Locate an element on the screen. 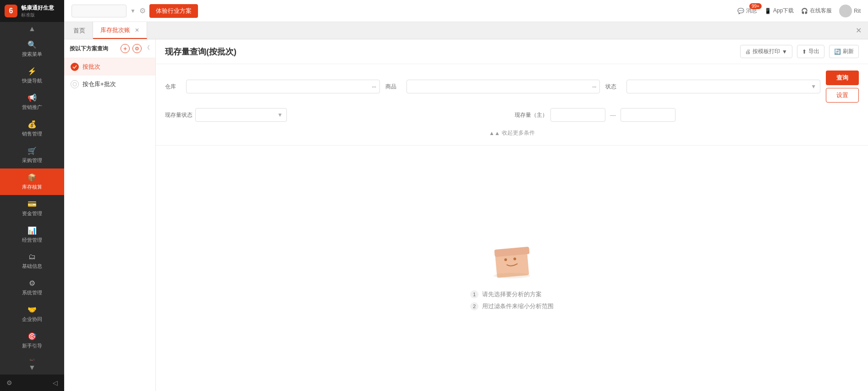 This screenshot has width=868, height=391. download-icon: 📱 is located at coordinates (768, 11).